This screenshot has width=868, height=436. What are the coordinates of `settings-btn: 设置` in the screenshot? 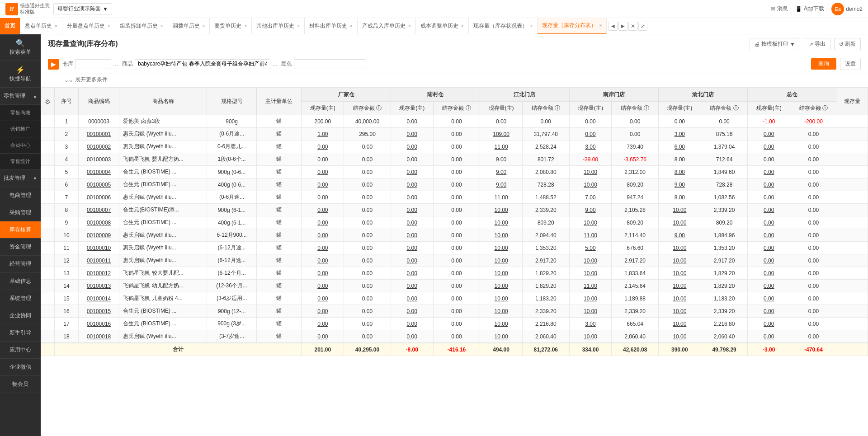 It's located at (850, 64).